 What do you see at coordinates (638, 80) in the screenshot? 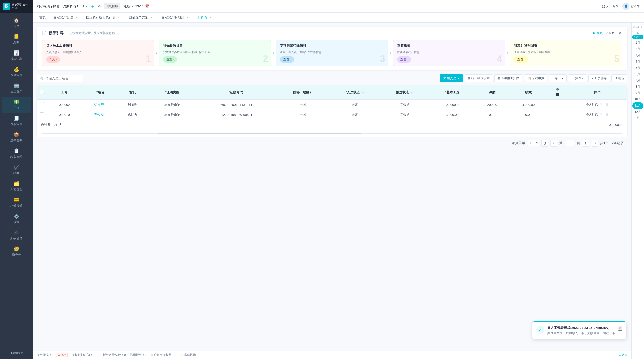
I see `cal-month-7: 7月` at bounding box center [638, 80].